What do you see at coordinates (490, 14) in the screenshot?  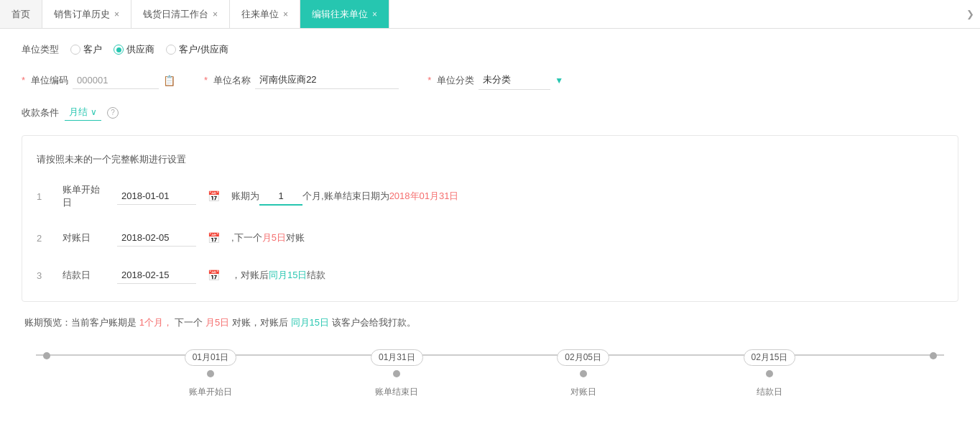 I see `tab-bar: 首页 销售订单历史 × 钱货日清工作台 × 往来单位 × 编辑往来单位 × ❯` at bounding box center [490, 14].